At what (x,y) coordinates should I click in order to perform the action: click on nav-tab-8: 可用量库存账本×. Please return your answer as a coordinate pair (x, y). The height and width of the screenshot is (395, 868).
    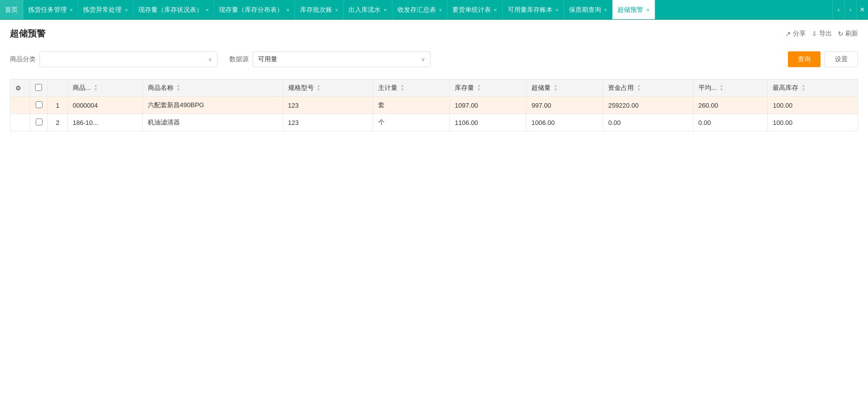
    Looking at the image, I should click on (533, 10).